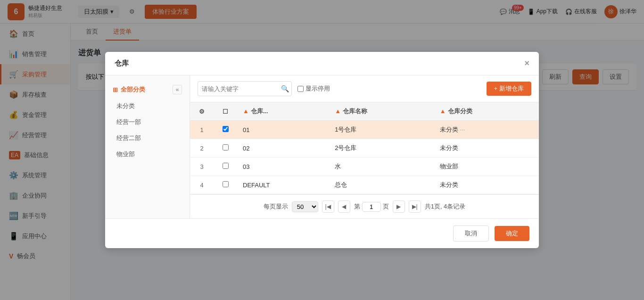 The height and width of the screenshot is (300, 644). Describe the element at coordinates (283, 130) in the screenshot. I see `row-code: 01` at that location.